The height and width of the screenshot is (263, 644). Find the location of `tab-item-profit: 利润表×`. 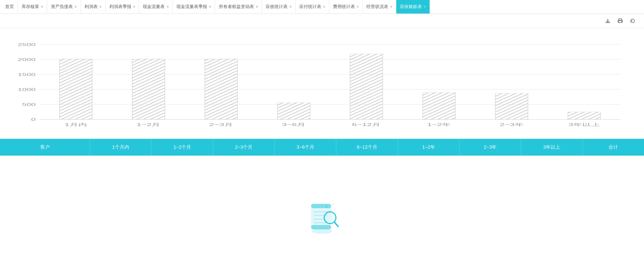

tab-item-profit: 利润表× is located at coordinates (93, 7).